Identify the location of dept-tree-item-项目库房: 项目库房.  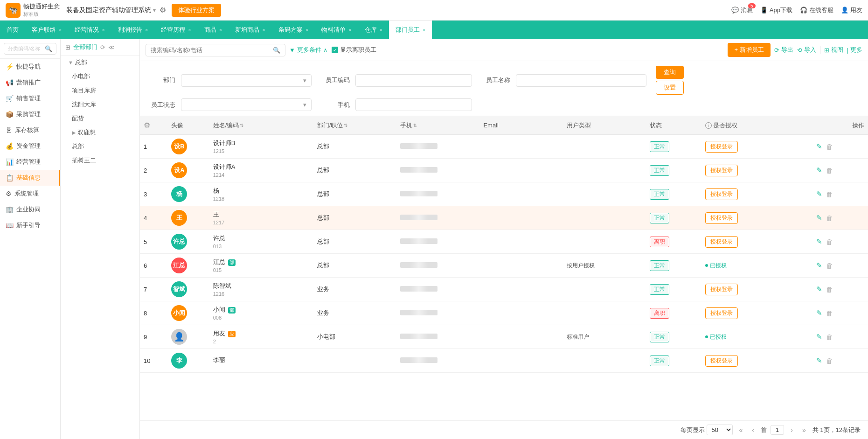
(100, 91).